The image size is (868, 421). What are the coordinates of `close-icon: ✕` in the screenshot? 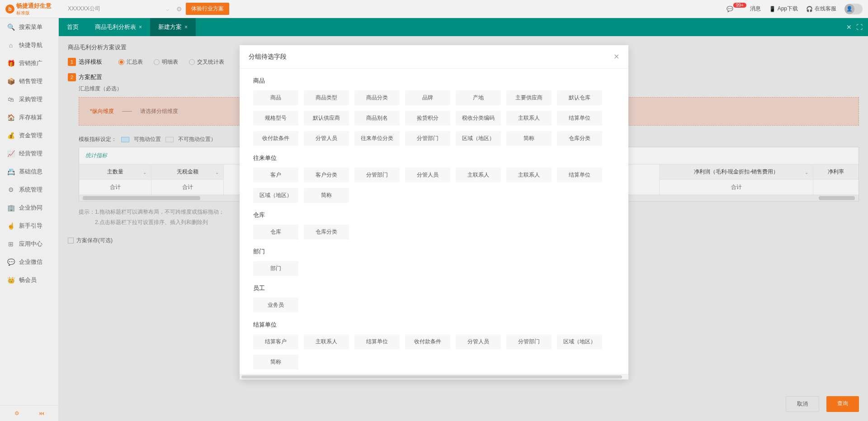 It's located at (617, 57).